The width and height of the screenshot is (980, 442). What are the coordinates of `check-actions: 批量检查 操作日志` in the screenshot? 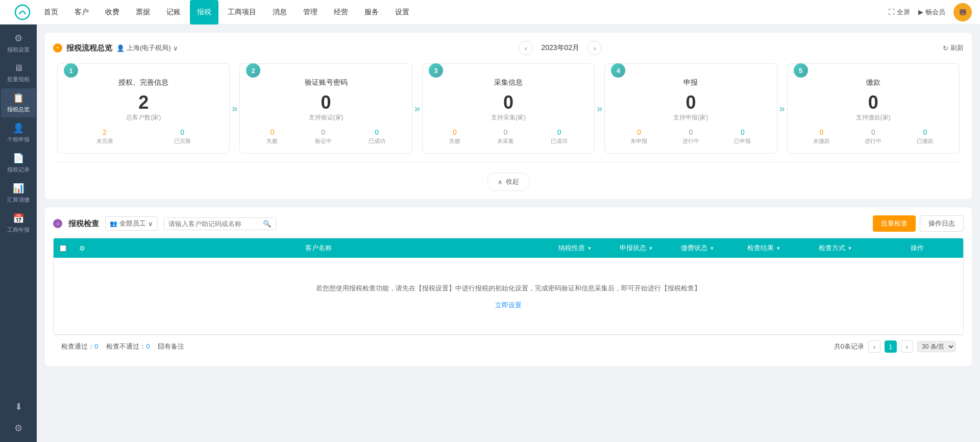 It's located at (918, 224).